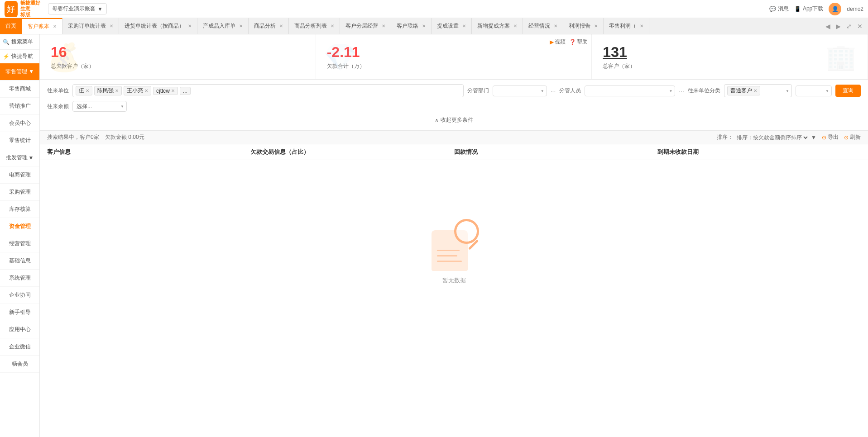 The width and height of the screenshot is (868, 437). Describe the element at coordinates (569, 42) in the screenshot. I see `stat-actions: ▶ 视频 ❓ 帮助` at that location.